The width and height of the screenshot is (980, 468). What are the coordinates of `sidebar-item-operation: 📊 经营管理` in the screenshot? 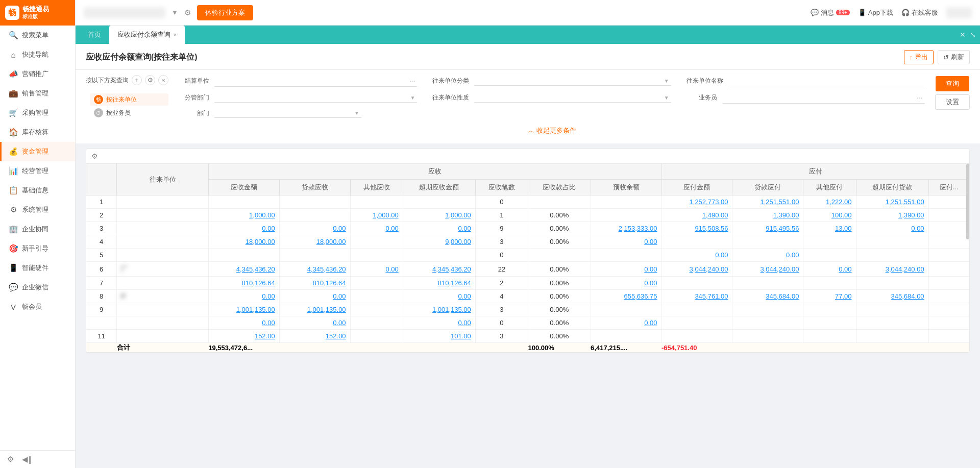 It's located at (38, 171).